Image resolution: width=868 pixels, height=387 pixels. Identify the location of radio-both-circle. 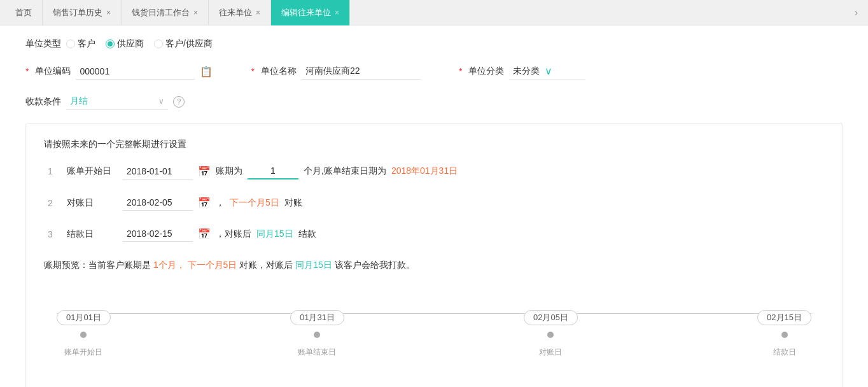
(158, 44).